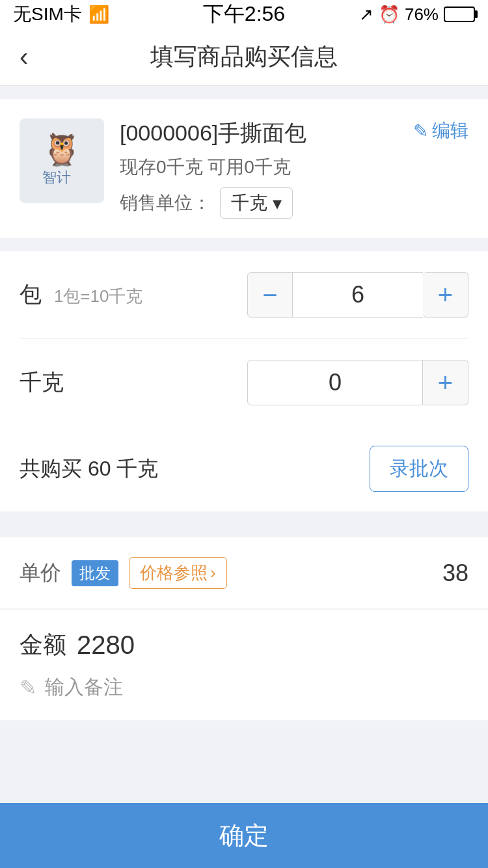 Image resolution: width=488 pixels, height=868 pixels. I want to click on back-button: ‹, so click(23, 57).